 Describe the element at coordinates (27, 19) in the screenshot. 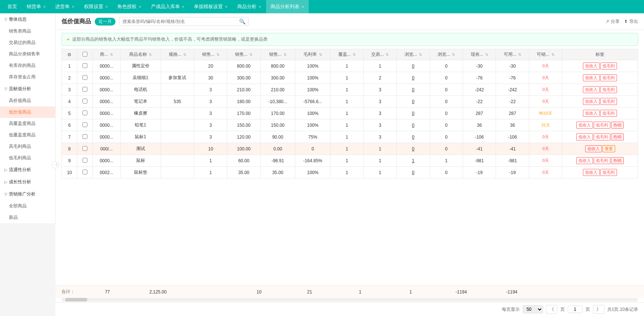

I see `sidebar-group-overall: ▽ 整体信息` at that location.